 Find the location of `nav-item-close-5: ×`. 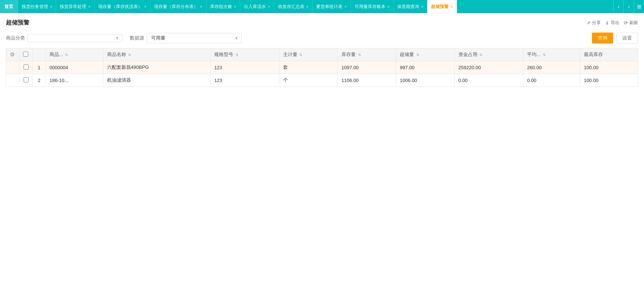

nav-item-close-5: × is located at coordinates (269, 7).